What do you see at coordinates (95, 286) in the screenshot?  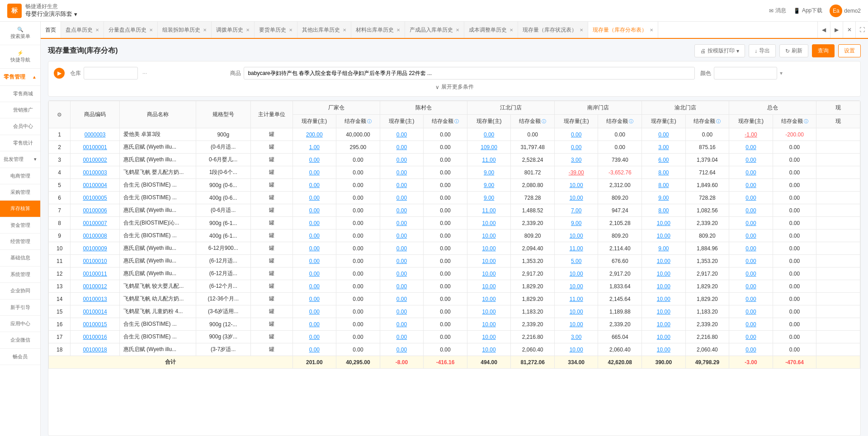 I see `cell-code: 00100012` at bounding box center [95, 286].